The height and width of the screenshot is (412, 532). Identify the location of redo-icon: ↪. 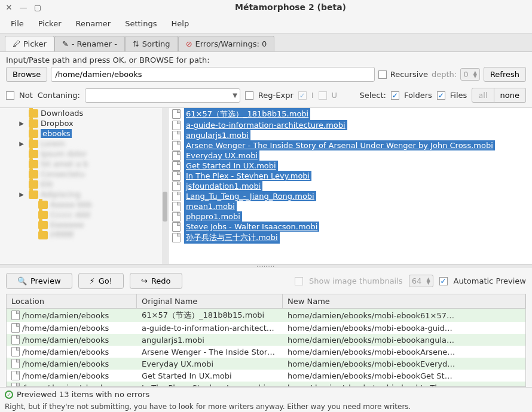
(145, 281).